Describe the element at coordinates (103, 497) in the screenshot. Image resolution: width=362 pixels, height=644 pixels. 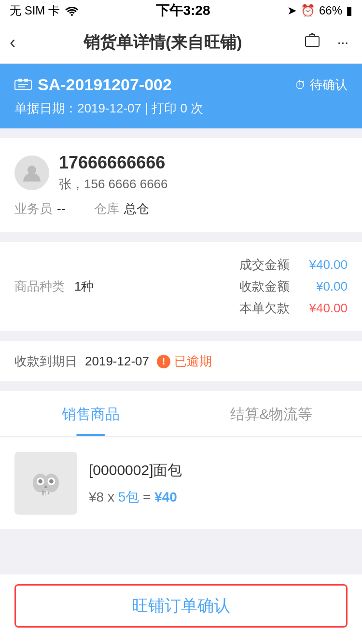
I see `price-base: ¥8 x` at that location.